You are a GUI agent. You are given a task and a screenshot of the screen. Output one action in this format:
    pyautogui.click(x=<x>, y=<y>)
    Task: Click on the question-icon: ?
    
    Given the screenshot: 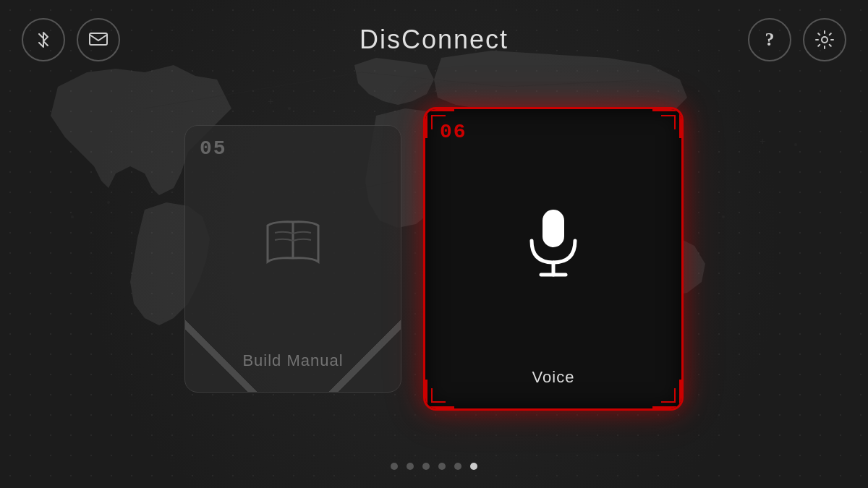 What is the action you would take?
    pyautogui.click(x=770, y=40)
    